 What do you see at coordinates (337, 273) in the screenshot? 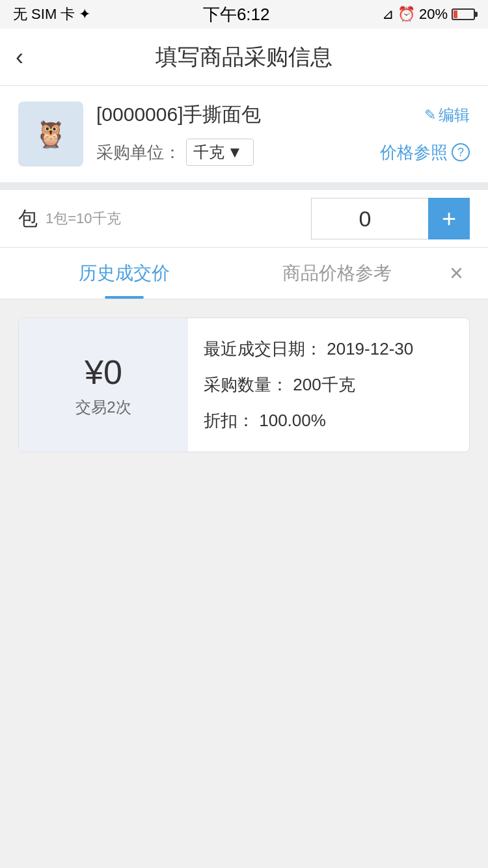
I see `tab-product-label: 商品价格参考` at bounding box center [337, 273].